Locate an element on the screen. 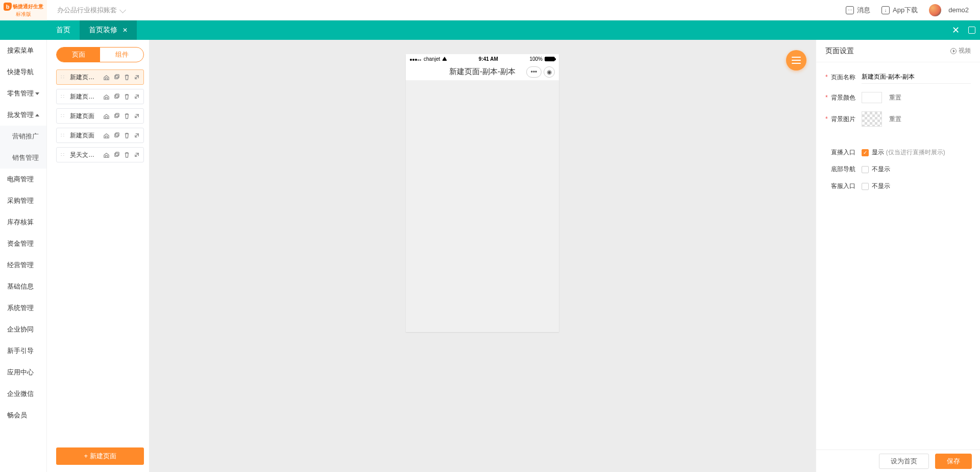 This screenshot has height=472, width=980. nav-purchase: 采购管理 is located at coordinates (23, 201).